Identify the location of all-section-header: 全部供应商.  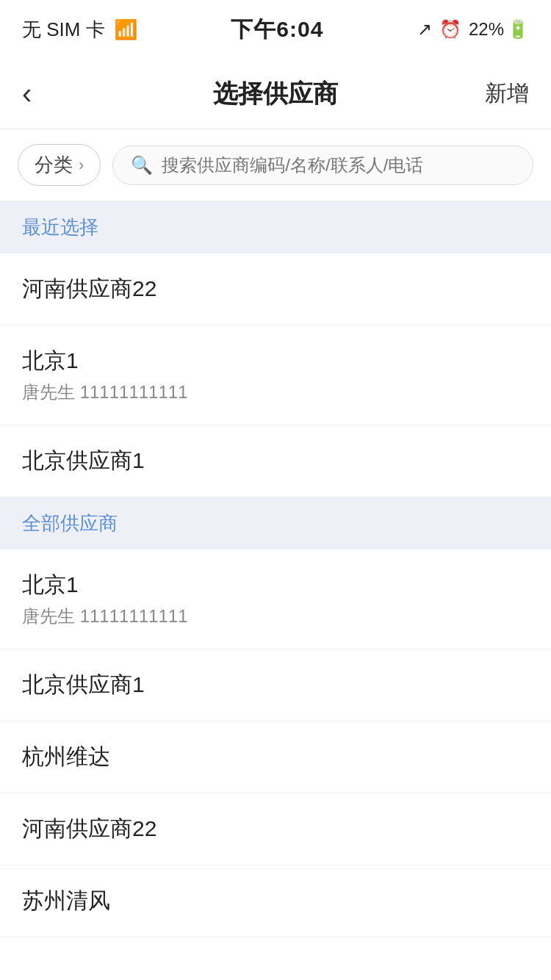
(276, 523).